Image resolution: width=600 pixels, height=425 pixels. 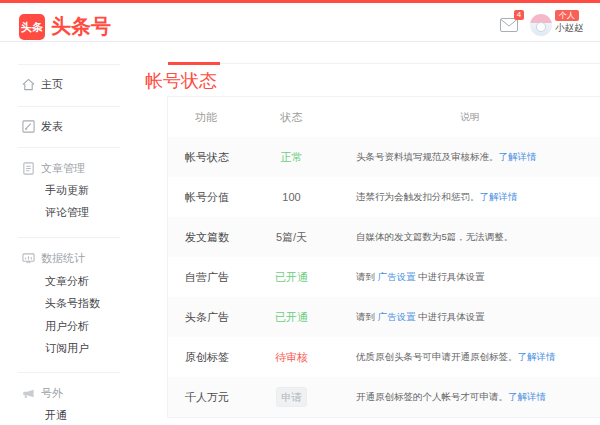 What do you see at coordinates (384, 237) in the screenshot?
I see `table-row-post-count: 发文篇数 5篇/天 自媒体的发文篇数为5篇，无法调整。` at bounding box center [384, 237].